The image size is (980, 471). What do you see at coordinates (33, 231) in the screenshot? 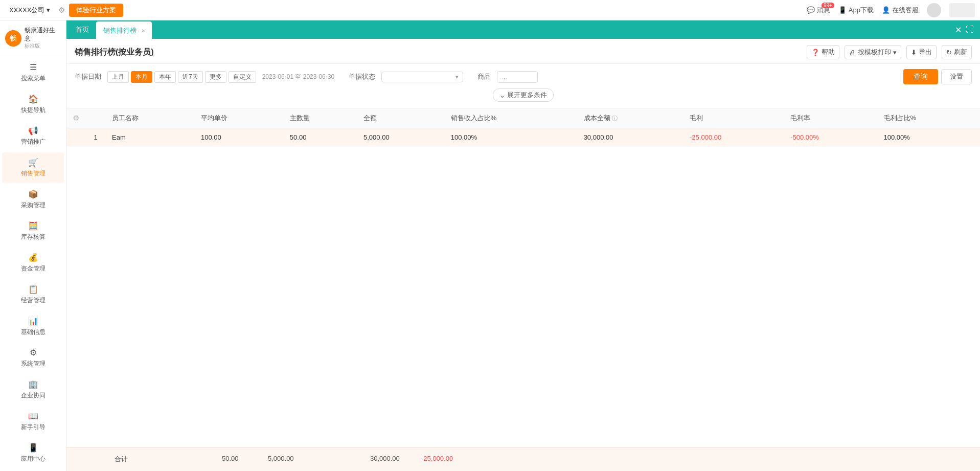
I see `sidebar-item-inventory: 🧮库存核算` at bounding box center [33, 231].